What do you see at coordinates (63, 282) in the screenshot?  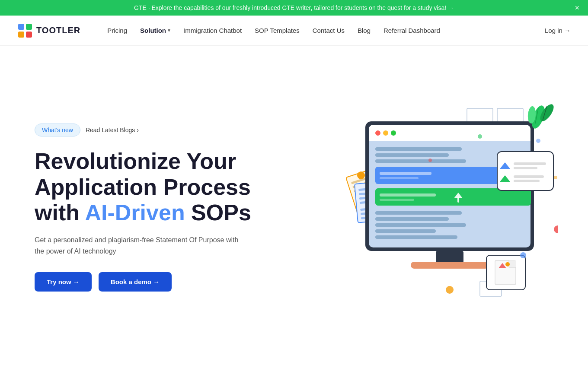 I see `try-now-button: Try now →` at bounding box center [63, 282].